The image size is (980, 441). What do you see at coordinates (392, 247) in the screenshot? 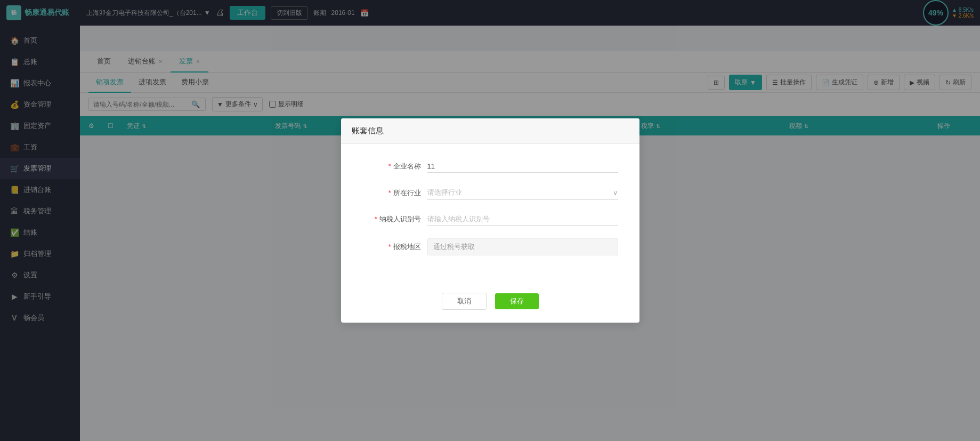
I see `tax-region-label: * 报税地区` at bounding box center [392, 247].